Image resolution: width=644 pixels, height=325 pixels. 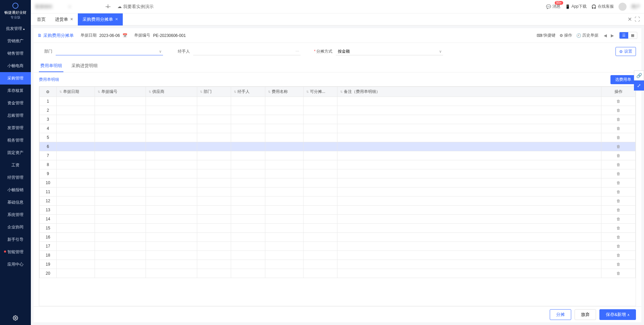 What do you see at coordinates (284, 92) in the screenshot?
I see `col-costName: ⇅费用名称` at bounding box center [284, 92].